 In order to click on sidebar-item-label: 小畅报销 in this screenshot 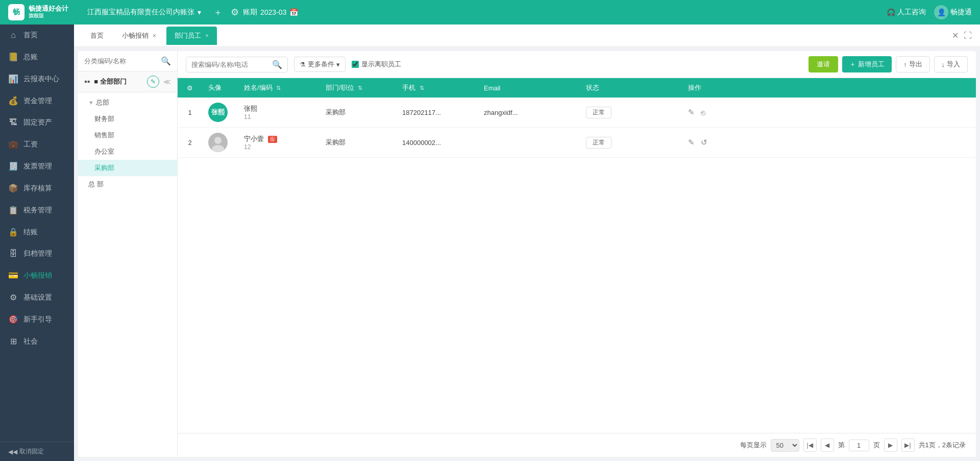, I will do `click(38, 276)`.